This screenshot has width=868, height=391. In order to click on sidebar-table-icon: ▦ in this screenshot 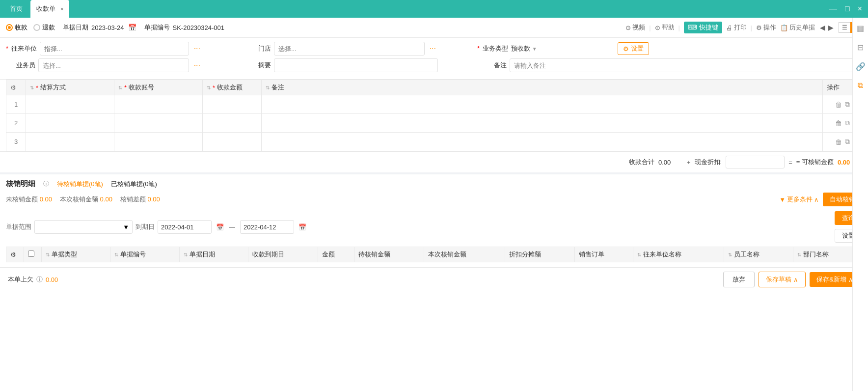, I will do `click(860, 28)`.